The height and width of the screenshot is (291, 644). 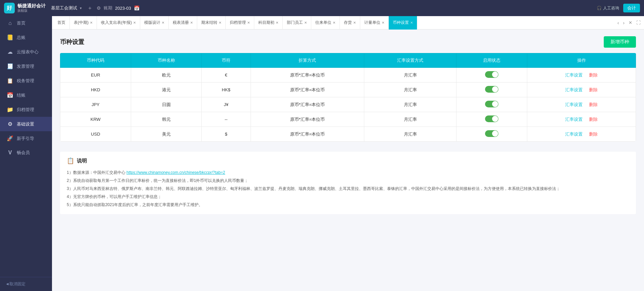 What do you see at coordinates (83, 23) in the screenshot?
I see `tab-period-report: 表(中期) ✕` at bounding box center [83, 23].